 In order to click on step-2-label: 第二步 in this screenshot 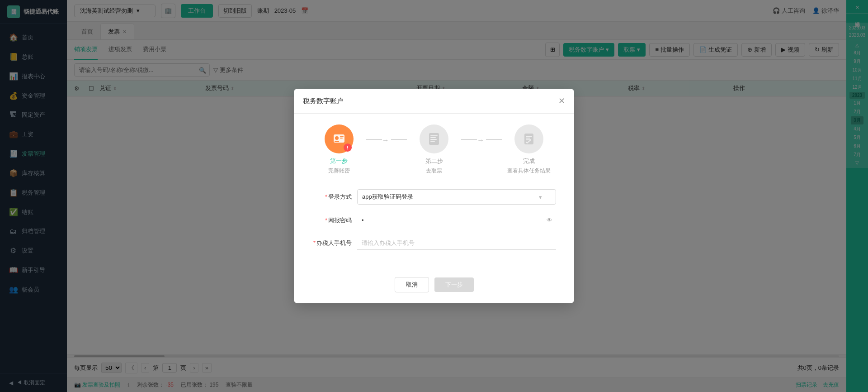, I will do `click(434, 161)`.